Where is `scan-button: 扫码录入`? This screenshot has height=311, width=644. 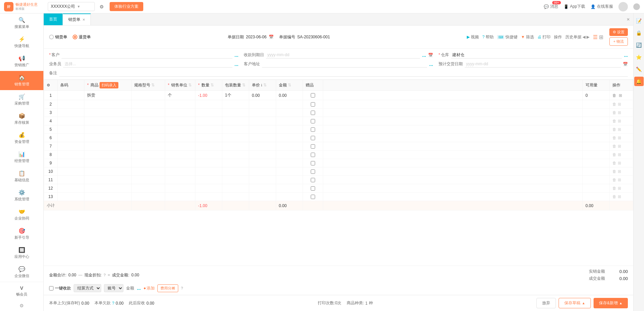 scan-button: 扫码录入 is located at coordinates (109, 85).